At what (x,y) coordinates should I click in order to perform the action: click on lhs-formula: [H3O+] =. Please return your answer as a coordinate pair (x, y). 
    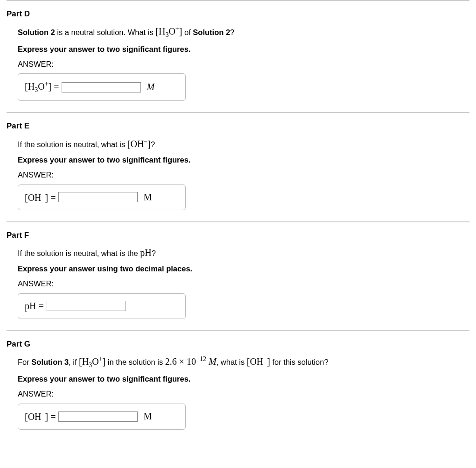
    Looking at the image, I should click on (42, 87).